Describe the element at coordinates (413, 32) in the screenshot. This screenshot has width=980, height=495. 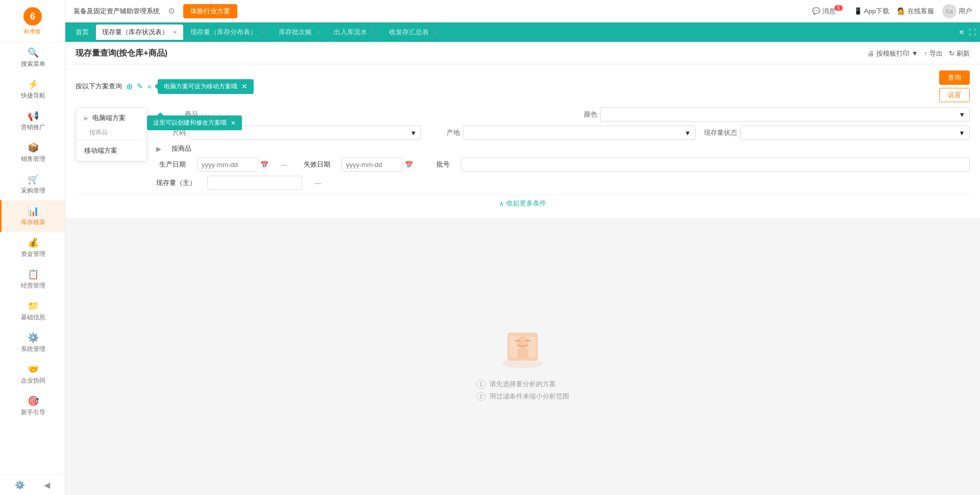
I see `tab-collect-summary: 收发存汇总表 ✕` at that location.